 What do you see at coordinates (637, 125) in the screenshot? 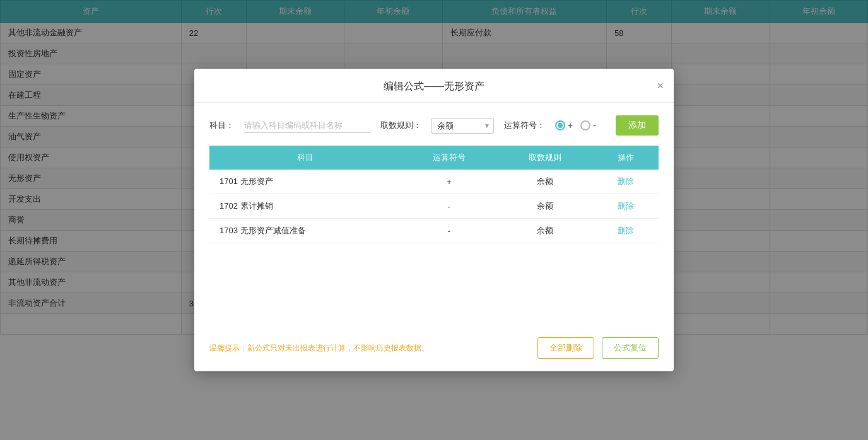
I see `add-button: 添加` at bounding box center [637, 125].